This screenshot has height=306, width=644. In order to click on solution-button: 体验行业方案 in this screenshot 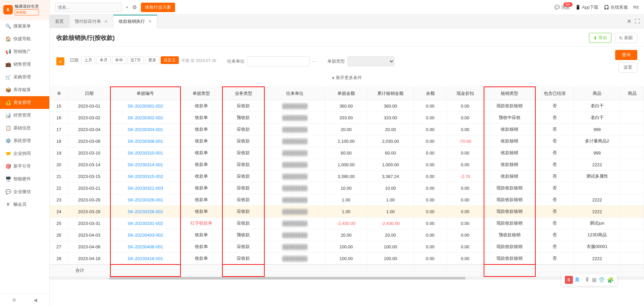, I will do `click(158, 7)`.